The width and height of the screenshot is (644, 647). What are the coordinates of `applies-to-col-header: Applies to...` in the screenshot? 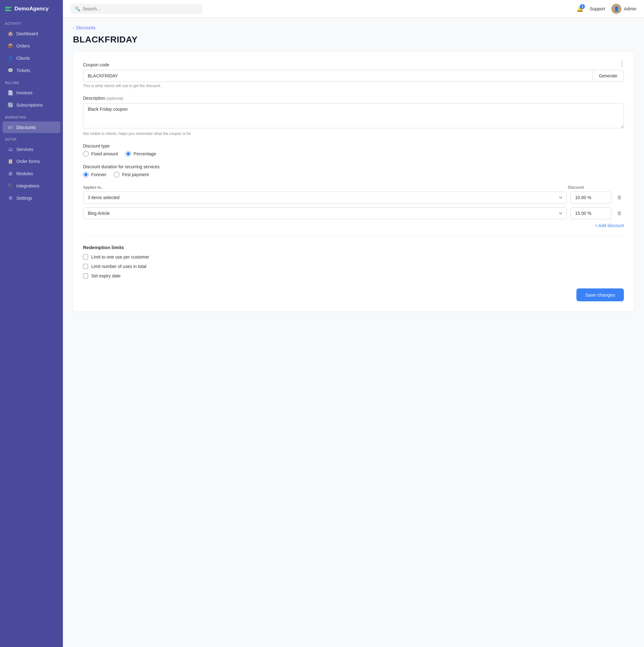 It's located at (323, 187).